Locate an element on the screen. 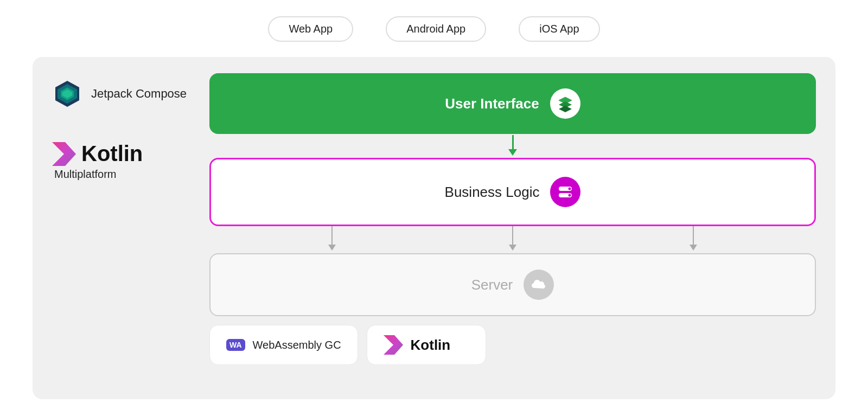 The height and width of the screenshot is (410, 868). arrow-left is located at coordinates (332, 239).